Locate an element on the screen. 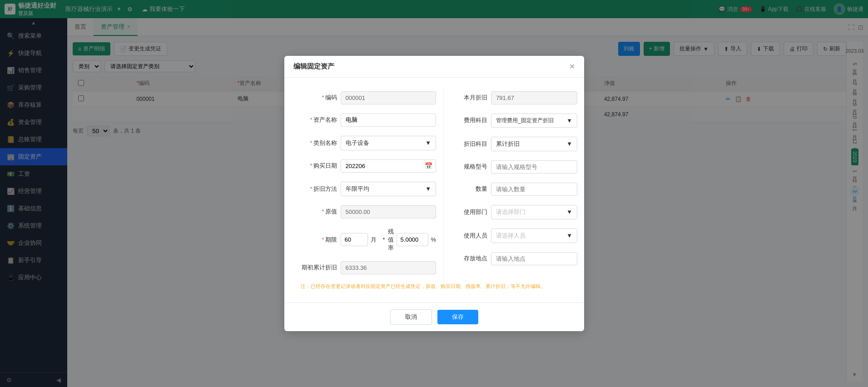 This screenshot has height=387, width=868. spec-input is located at coordinates (534, 167).